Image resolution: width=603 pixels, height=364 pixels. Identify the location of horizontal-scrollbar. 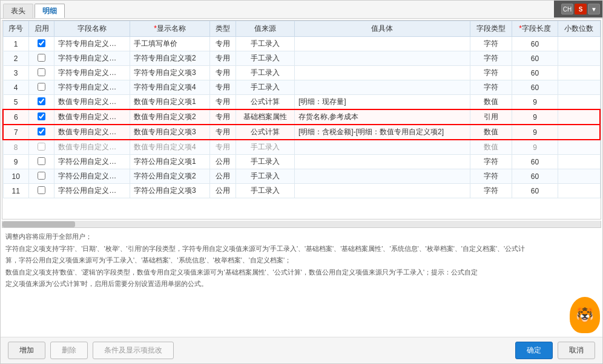
(302, 224).